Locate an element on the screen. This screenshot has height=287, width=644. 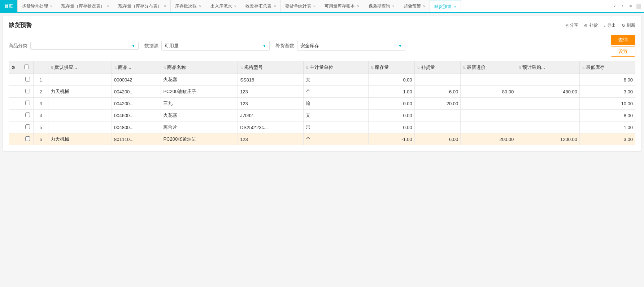
row-supplier-2: 力天机械 is located at coordinates (80, 92).